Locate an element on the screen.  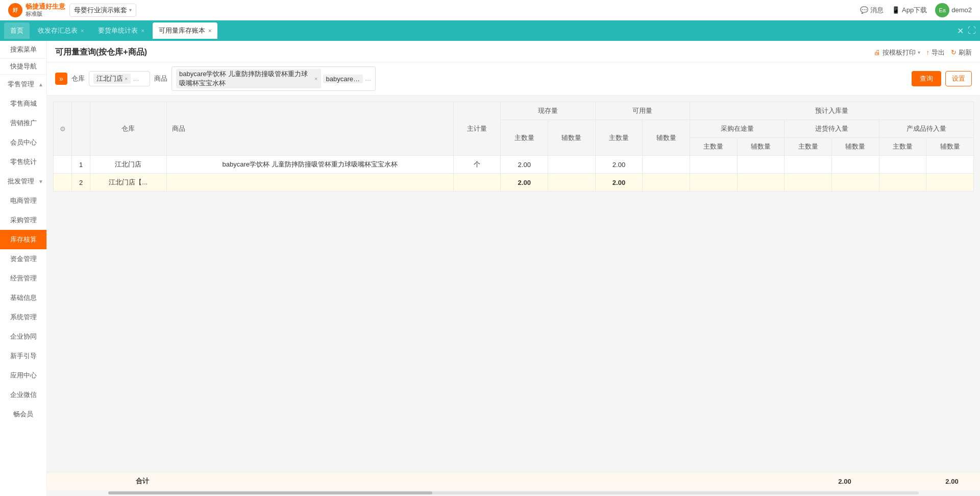
footer-available-total: 2.00 is located at coordinates (952, 481).